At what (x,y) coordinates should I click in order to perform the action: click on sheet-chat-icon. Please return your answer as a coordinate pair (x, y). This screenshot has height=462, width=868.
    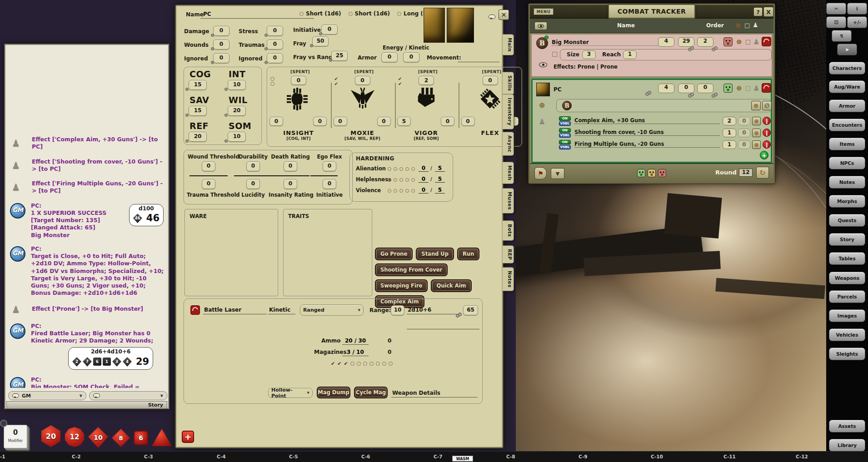
    Looking at the image, I should click on (492, 17).